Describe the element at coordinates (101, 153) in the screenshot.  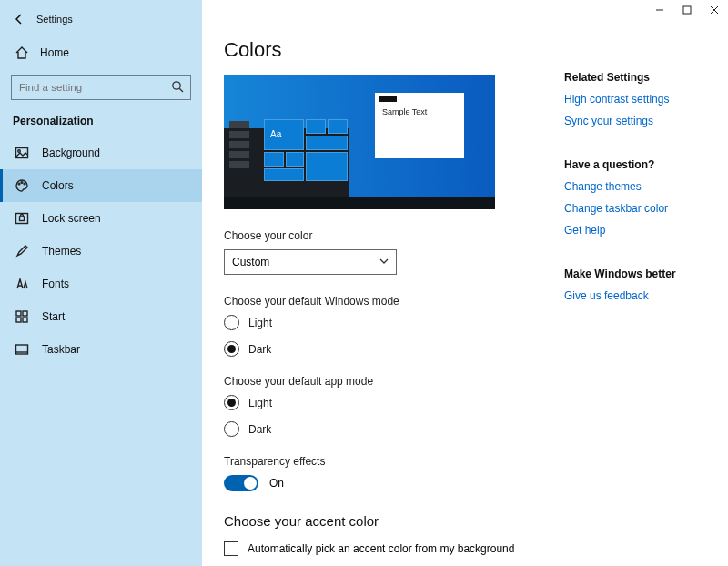
I see `sidebar-item-background: Background` at that location.